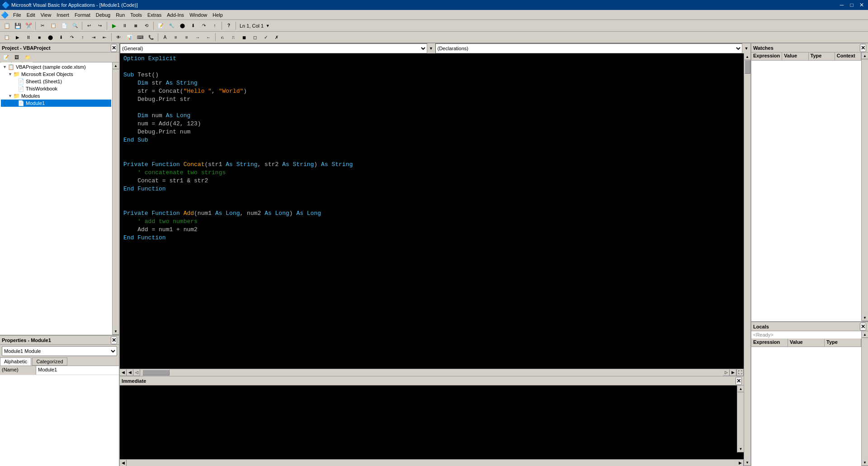 This screenshot has width=868, height=466. I want to click on code-hscroll-right: ▶, so click(733, 373).